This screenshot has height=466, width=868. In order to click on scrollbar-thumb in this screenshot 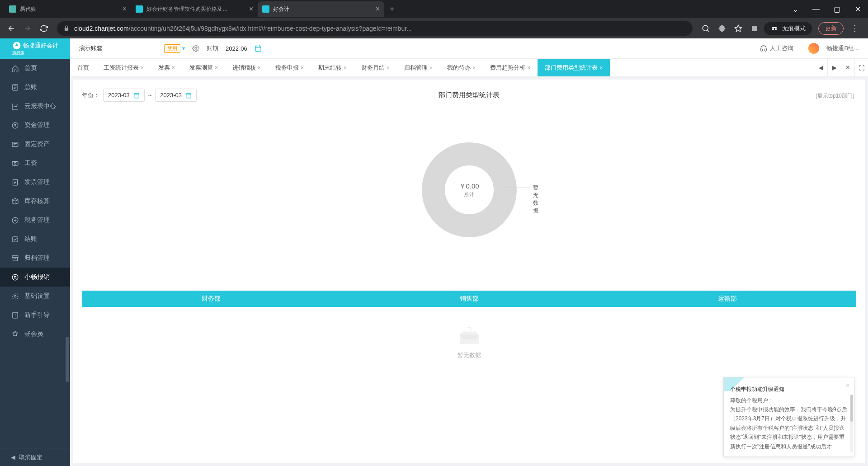, I will do `click(852, 408)`.